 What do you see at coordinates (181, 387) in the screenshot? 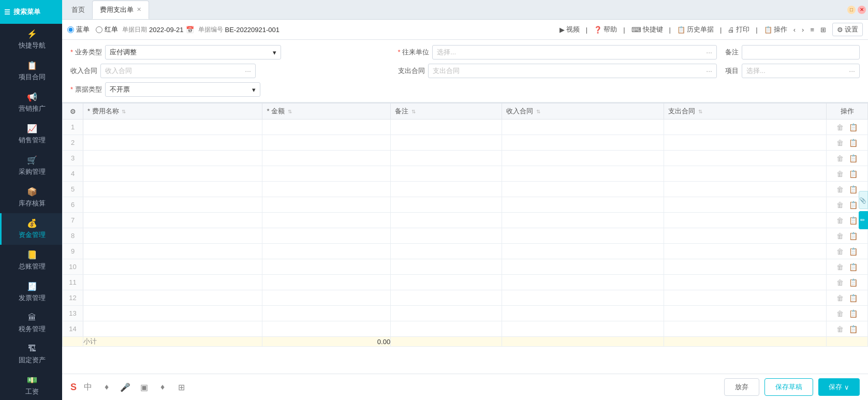
I see `apps-icon: ⊞` at bounding box center [181, 387].